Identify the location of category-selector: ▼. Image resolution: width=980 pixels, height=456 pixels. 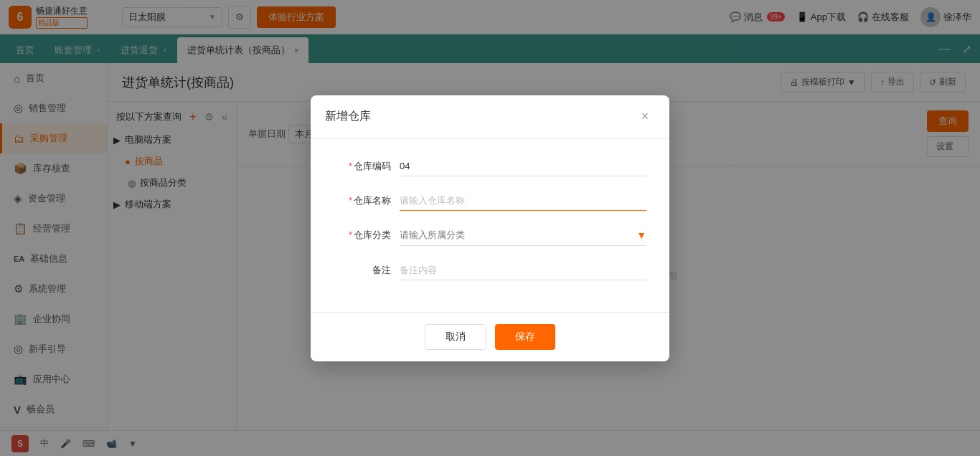
(523, 235).